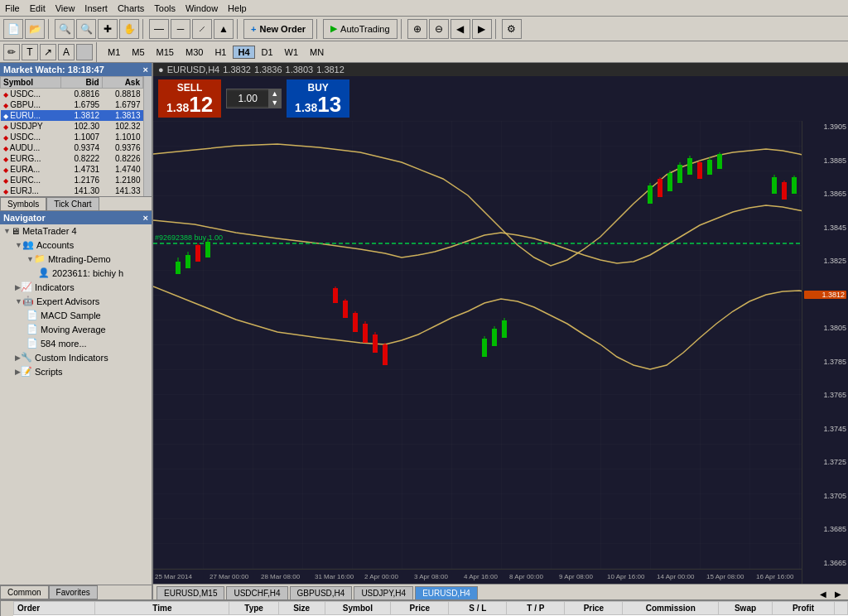 Image resolution: width=848 pixels, height=616 pixels. Describe the element at coordinates (417, 29) in the screenshot. I see `chart-zoom-in: ⊕` at that location.